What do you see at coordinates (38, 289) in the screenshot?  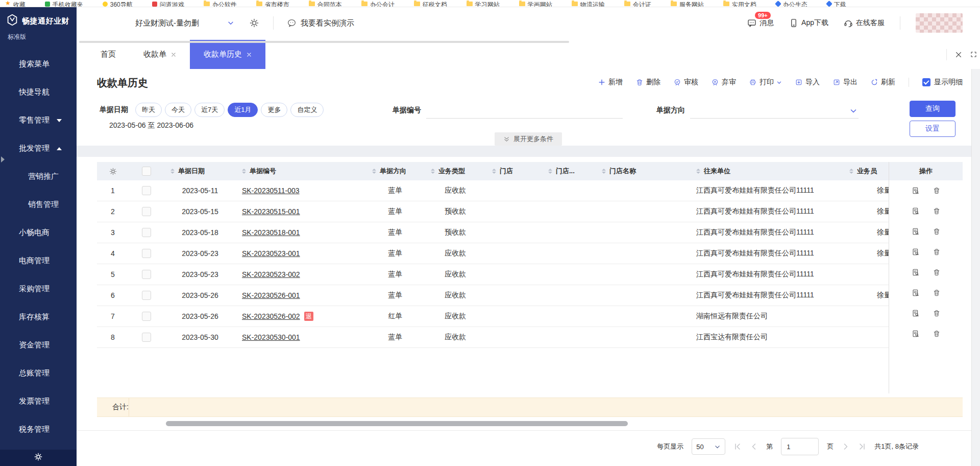 I see `sidebar-item-采购管理: 采购管理` at bounding box center [38, 289].